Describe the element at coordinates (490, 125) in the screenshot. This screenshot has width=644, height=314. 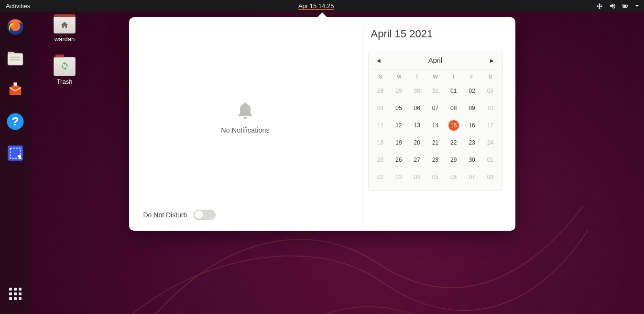
I see `calendar-day: 17` at that location.